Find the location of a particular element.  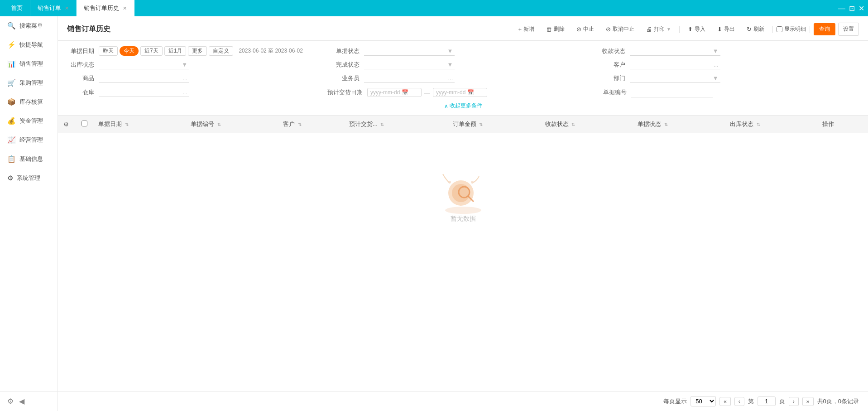

sidebar-item-5: 💰资金管理 is located at coordinates (29, 121).